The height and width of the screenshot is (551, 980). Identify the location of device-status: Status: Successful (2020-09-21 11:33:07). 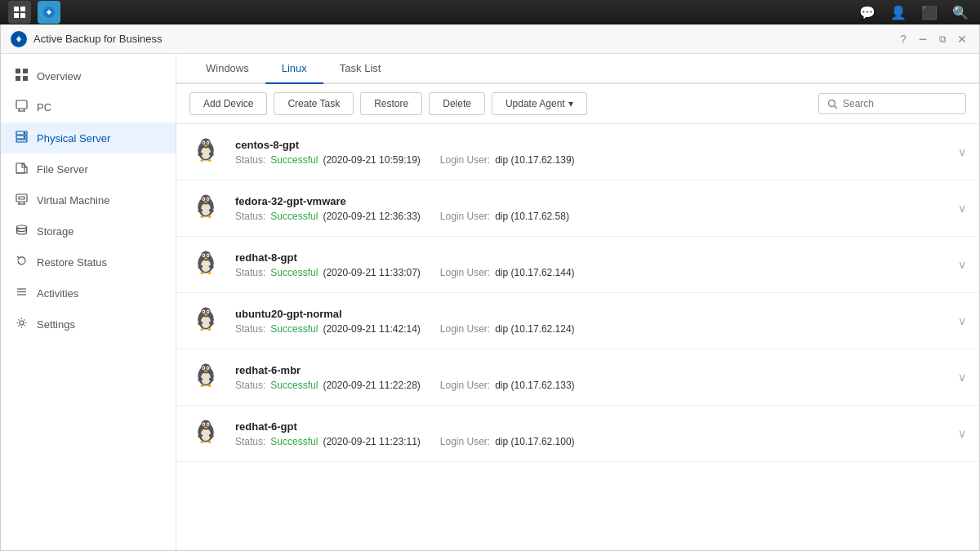
(328, 273).